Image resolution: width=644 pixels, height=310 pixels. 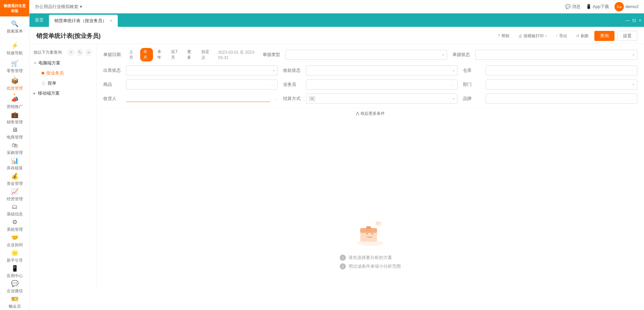 I want to click on window-max-icon: ⊡, so click(x=634, y=20).